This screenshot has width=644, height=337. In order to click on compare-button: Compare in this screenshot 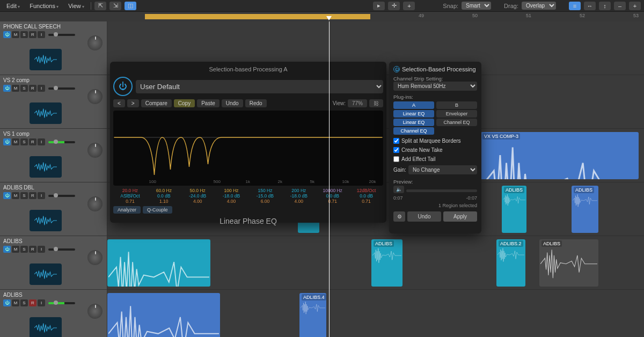, I will do `click(157, 103)`.